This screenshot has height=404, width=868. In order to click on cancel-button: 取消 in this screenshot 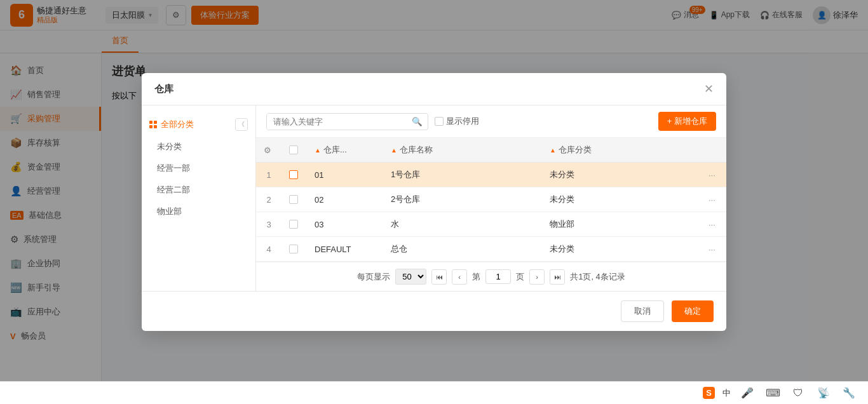, I will do `click(642, 311)`.